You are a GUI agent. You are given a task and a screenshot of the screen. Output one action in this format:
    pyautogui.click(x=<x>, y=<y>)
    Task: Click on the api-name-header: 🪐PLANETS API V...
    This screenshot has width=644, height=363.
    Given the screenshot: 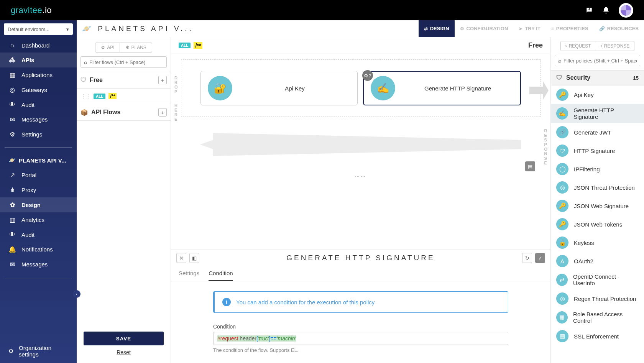 What is the action you would take?
    pyautogui.click(x=38, y=160)
    